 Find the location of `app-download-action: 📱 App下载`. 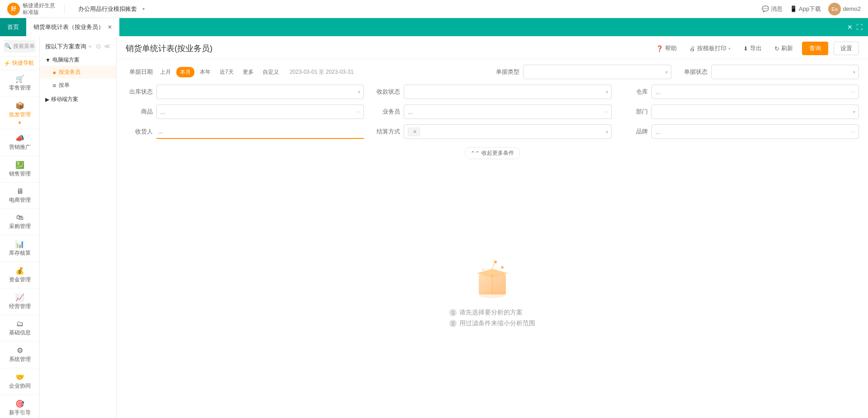

app-download-action: 📱 App下载 is located at coordinates (806, 9).